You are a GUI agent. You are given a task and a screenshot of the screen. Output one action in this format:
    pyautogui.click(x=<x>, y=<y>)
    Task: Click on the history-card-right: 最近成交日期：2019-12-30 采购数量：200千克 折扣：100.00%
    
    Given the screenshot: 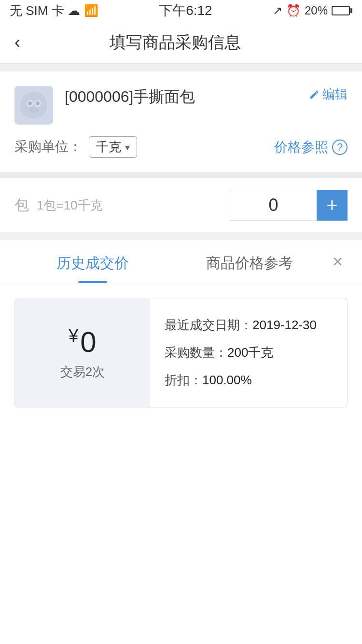 What is the action you would take?
    pyautogui.click(x=249, y=352)
    